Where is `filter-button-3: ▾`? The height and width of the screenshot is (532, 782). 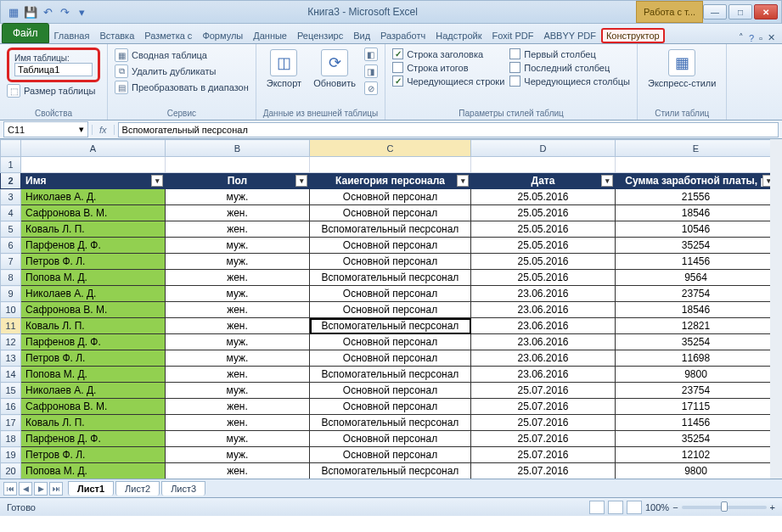 filter-button-3: ▾ is located at coordinates (607, 181).